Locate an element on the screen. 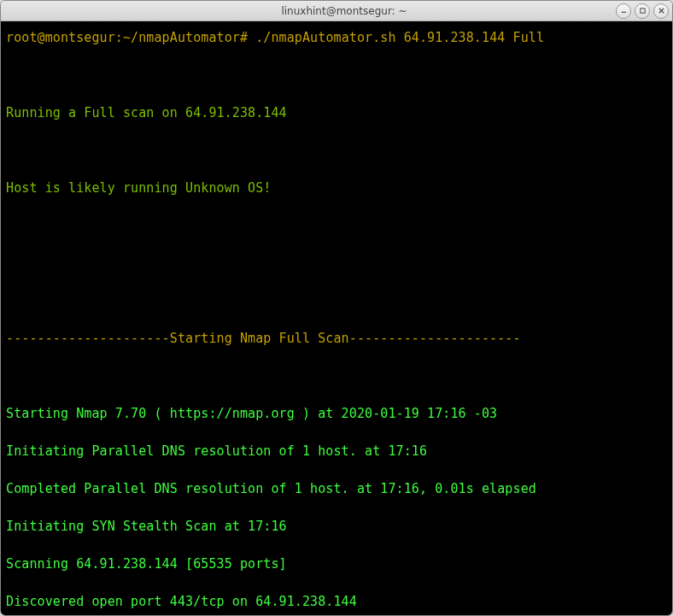 This screenshot has width=673, height=616. output-line: Starting Nmap 7.70 ( https://nmap.org ) … is located at coordinates (336, 414).